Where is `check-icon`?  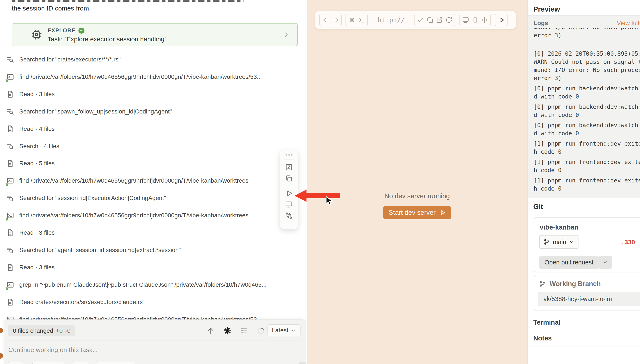
check-icon is located at coordinates (421, 20).